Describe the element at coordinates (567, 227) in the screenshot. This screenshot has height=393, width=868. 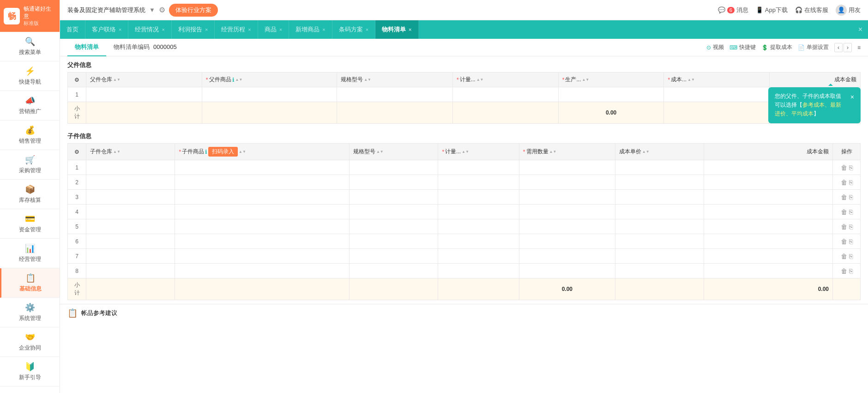
I see `child-row-5-quantity` at that location.